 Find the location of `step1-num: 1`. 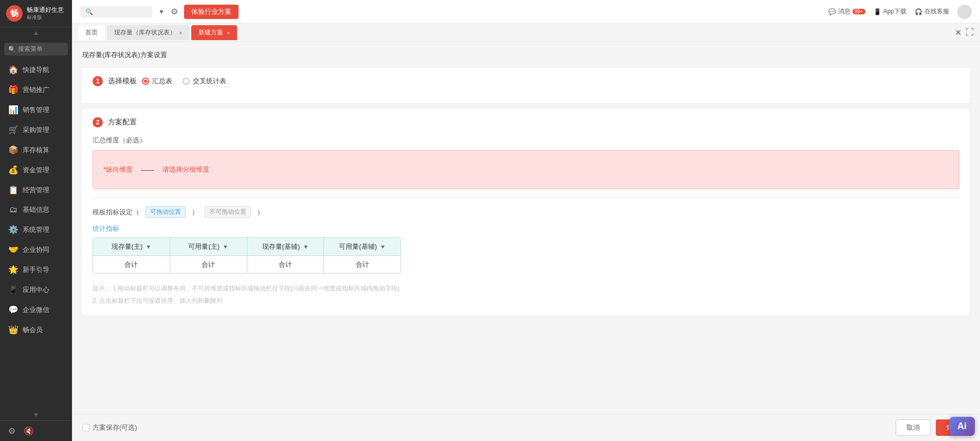

step1-num: 1 is located at coordinates (98, 81).